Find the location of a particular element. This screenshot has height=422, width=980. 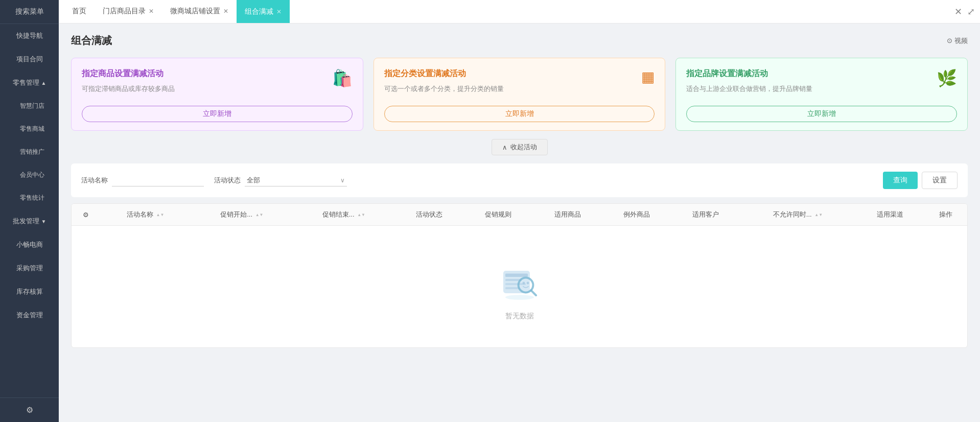

collapse-bar: ∧ 收起活动 is located at coordinates (519, 147).